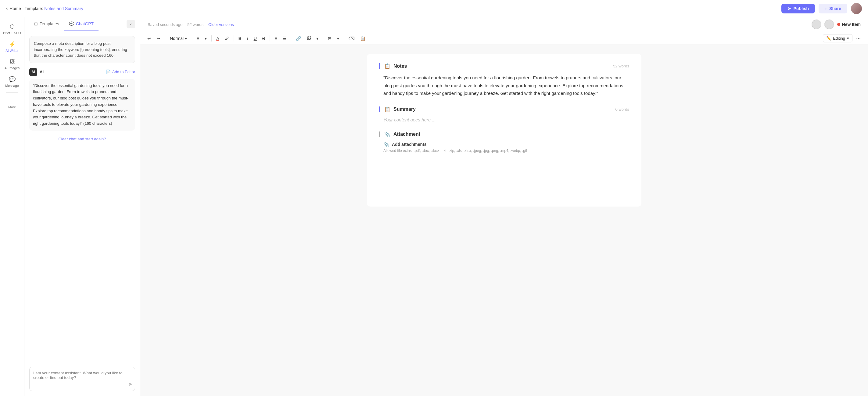  I want to click on older-versions-link: Older versions, so click(221, 25).